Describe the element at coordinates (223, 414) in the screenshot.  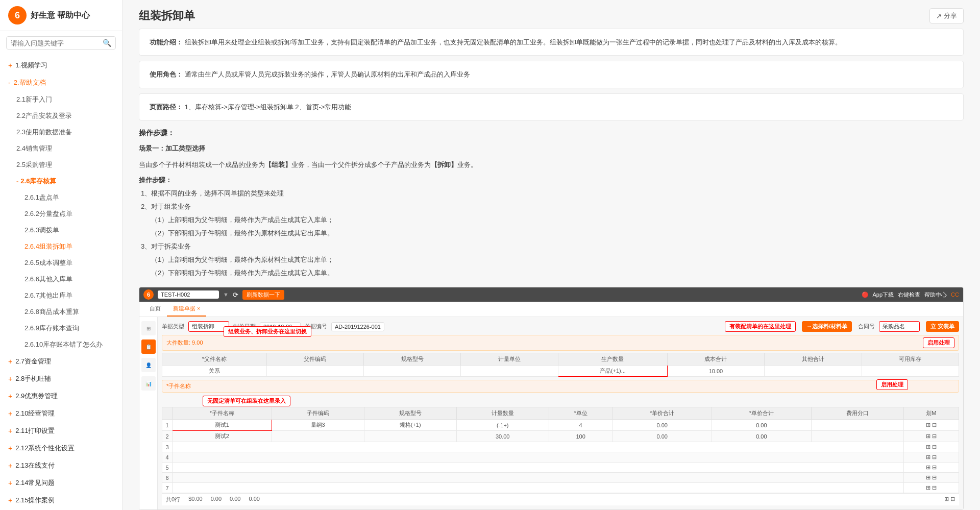
I see `th-child-name: *子件名称` at that location.